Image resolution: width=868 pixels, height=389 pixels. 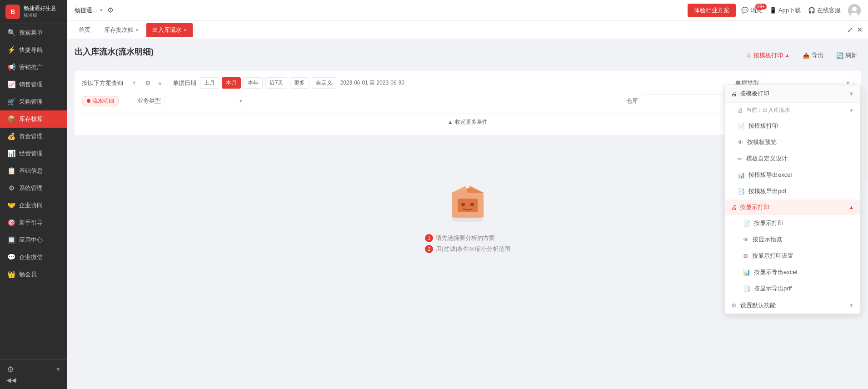 I want to click on resize-handle, so click(x=867, y=136).